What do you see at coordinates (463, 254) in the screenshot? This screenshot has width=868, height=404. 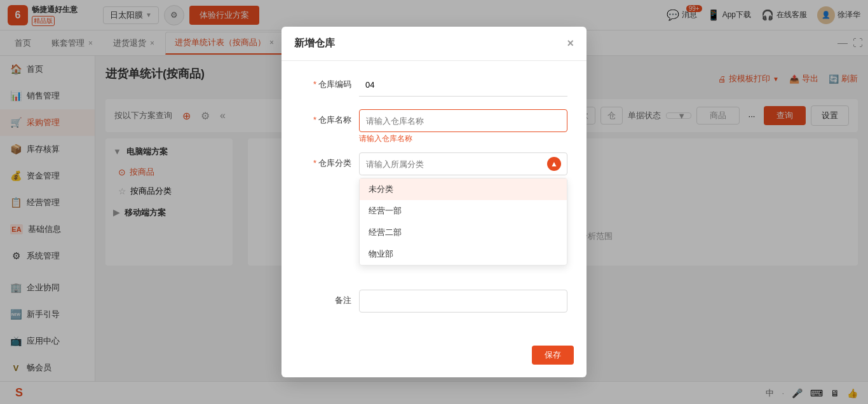 I see `dropdown-item-dept3: 物业部` at bounding box center [463, 254].